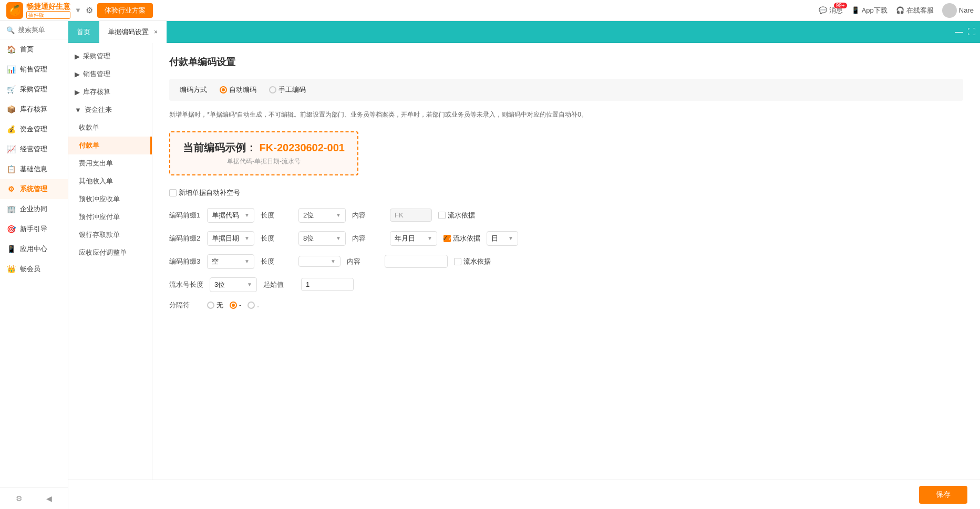 The height and width of the screenshot is (509, 980). What do you see at coordinates (966, 11) in the screenshot?
I see `user-name: Nare` at bounding box center [966, 11].